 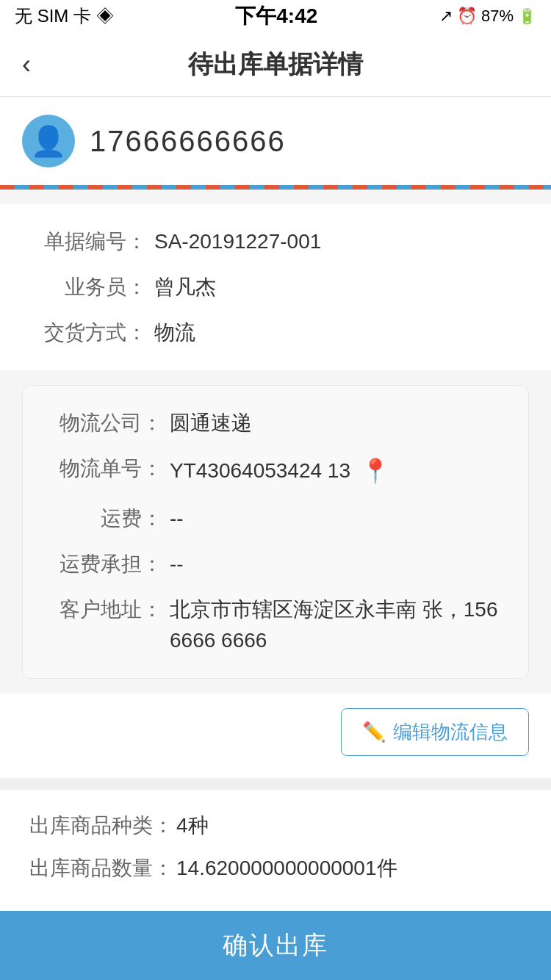 I want to click on edit-logistics-button: ✏️ 编辑物流信息, so click(x=435, y=732).